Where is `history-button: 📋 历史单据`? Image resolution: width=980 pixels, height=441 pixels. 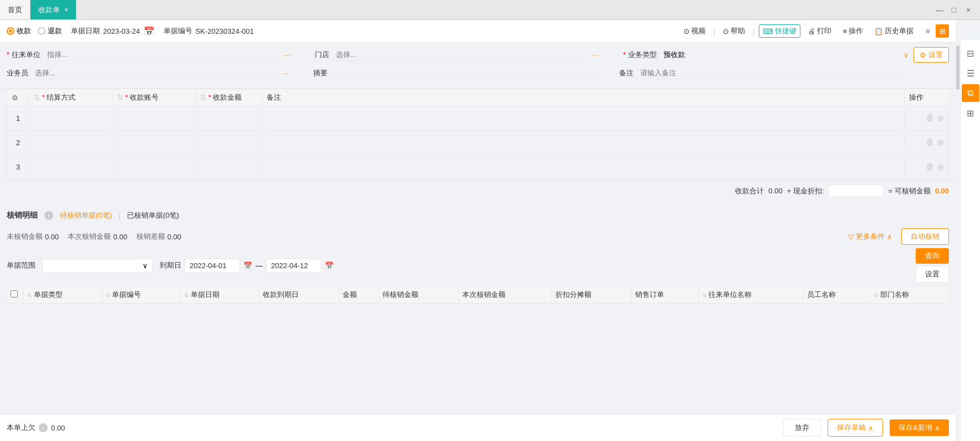 history-button: 📋 历史单据 is located at coordinates (894, 31).